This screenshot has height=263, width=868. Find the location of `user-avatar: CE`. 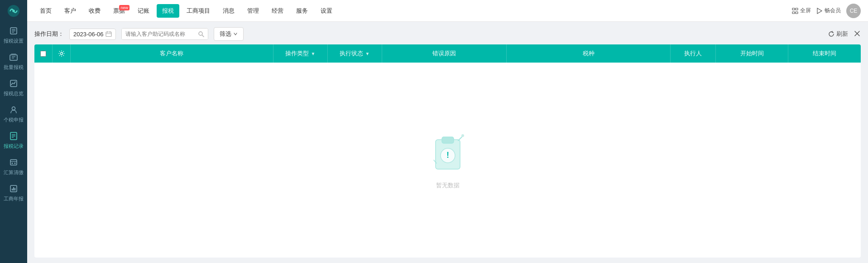

user-avatar: CE is located at coordinates (854, 11).